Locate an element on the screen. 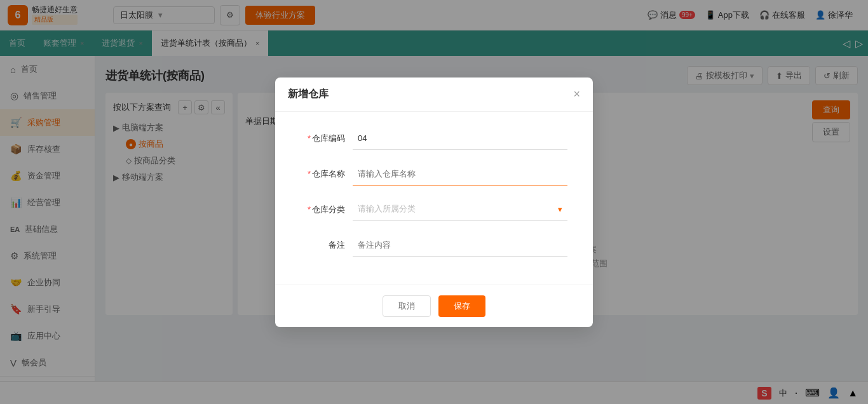  note-label: 备注 is located at coordinates (323, 245).